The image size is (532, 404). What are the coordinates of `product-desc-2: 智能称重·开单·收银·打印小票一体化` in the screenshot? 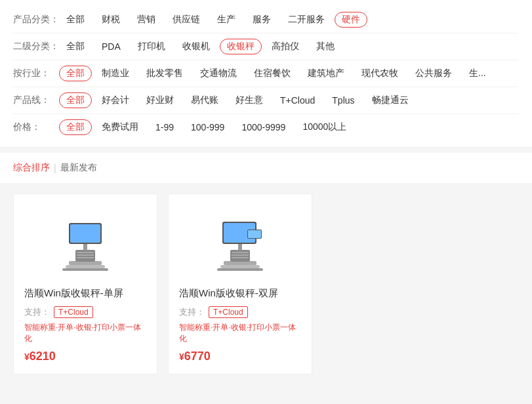 It's located at (240, 333).